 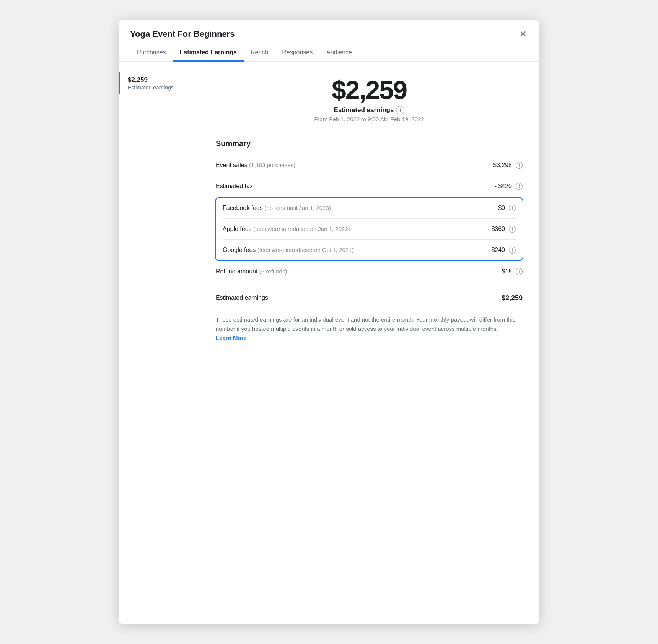 I want to click on facebook-fees-info-icon: i, so click(x=512, y=208).